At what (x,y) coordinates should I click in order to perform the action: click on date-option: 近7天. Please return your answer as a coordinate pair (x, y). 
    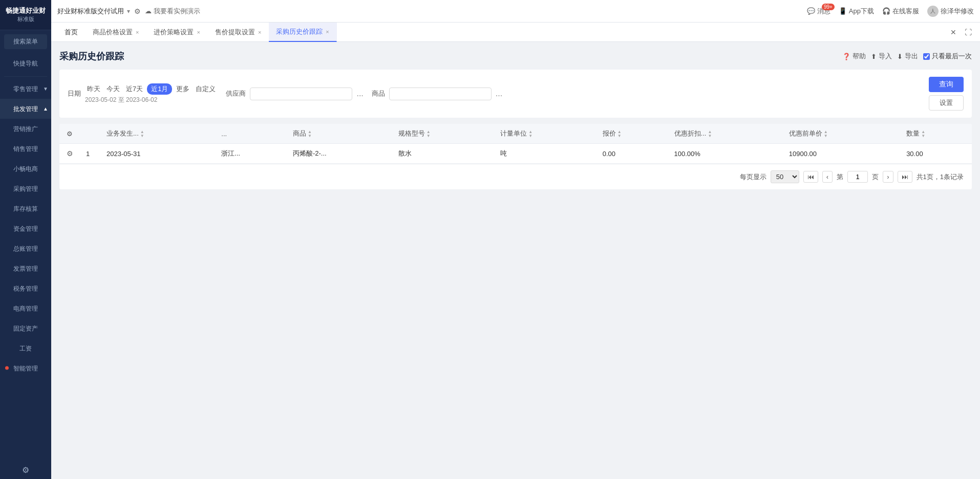
    Looking at the image, I should click on (134, 89).